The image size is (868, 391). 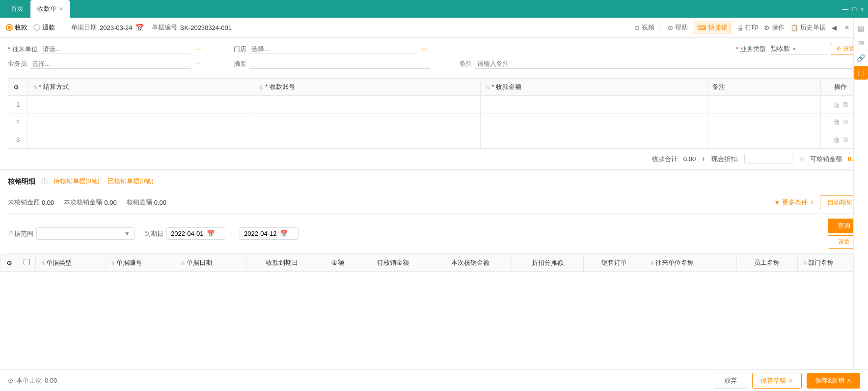 I want to click on tab-current: 收款单 ×, so click(x=50, y=9).